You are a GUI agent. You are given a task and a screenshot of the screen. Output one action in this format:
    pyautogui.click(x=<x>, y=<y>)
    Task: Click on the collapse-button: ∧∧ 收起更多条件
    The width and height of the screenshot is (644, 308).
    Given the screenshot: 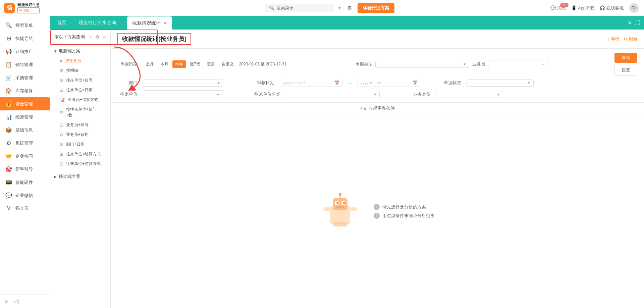 What is the action you would take?
    pyautogui.click(x=377, y=108)
    